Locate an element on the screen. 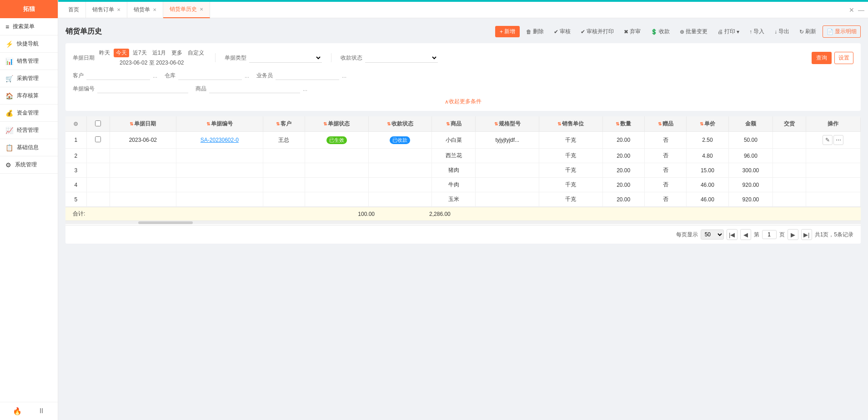  cell-docno: SA-20230602-0 is located at coordinates (219, 140).